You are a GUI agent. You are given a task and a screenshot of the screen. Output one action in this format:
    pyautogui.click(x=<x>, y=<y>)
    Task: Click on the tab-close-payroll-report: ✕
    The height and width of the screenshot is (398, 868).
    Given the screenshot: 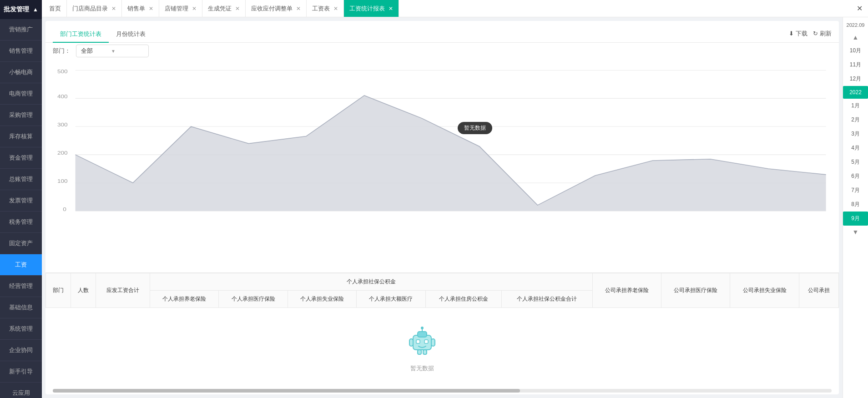 What is the action you would take?
    pyautogui.click(x=391, y=9)
    